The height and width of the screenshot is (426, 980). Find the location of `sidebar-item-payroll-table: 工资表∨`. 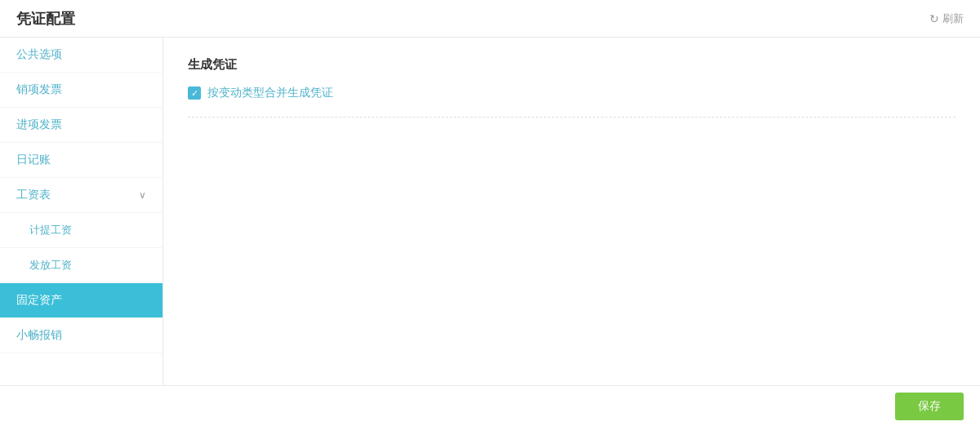

sidebar-item-payroll-table: 工资表∨ is located at coordinates (82, 196).